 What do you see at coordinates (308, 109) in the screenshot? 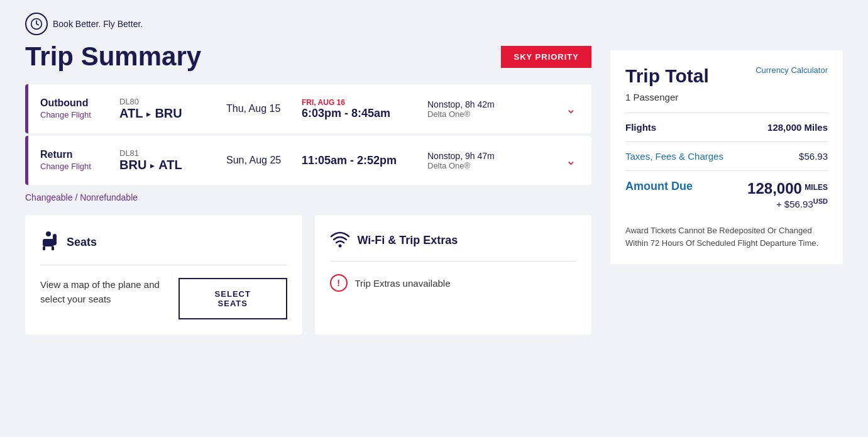
I see `outbound-flight-card: Outbound Change Flight DL80 ATL ▸ BRU Th…` at bounding box center [308, 109].